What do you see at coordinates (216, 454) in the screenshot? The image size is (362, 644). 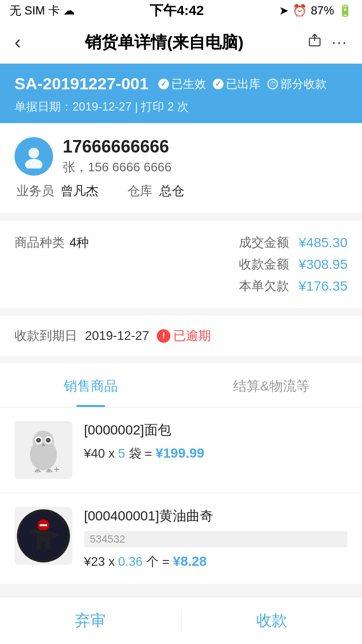 I see `product-price-row-1: ¥40 x 5 袋 = ¥199.99` at bounding box center [216, 454].